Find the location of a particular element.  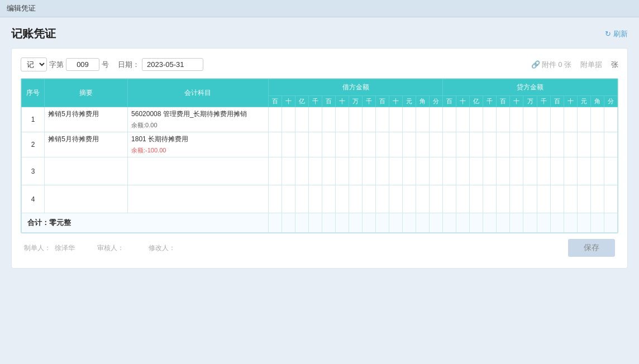

refresh-button: ↻ 刷新 is located at coordinates (617, 34).